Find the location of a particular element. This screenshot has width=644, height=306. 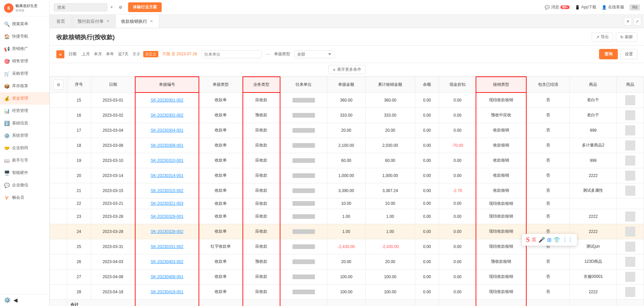

search-input is located at coordinates (80, 7).